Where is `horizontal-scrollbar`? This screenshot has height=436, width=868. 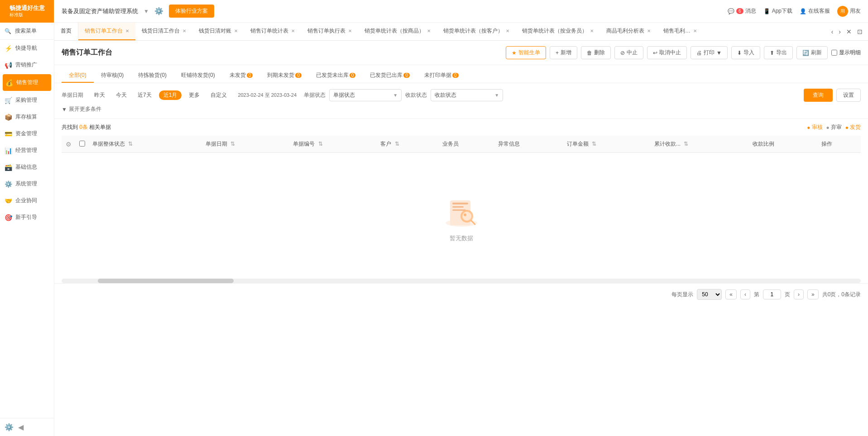 horizontal-scrollbar is located at coordinates (461, 281).